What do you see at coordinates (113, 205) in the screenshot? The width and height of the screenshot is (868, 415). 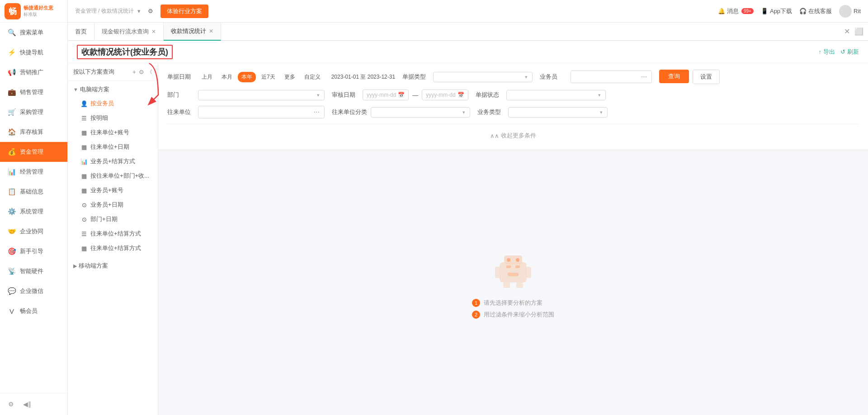 I see `scheme-item-staff-date: ⊙ 业务员+日期` at bounding box center [113, 205].